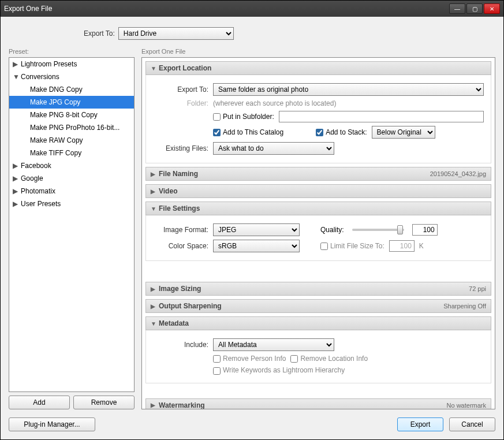 The image size is (504, 440). What do you see at coordinates (477, 289) in the screenshot?
I see `image-sizing-summary: 72 ppi` at bounding box center [477, 289].